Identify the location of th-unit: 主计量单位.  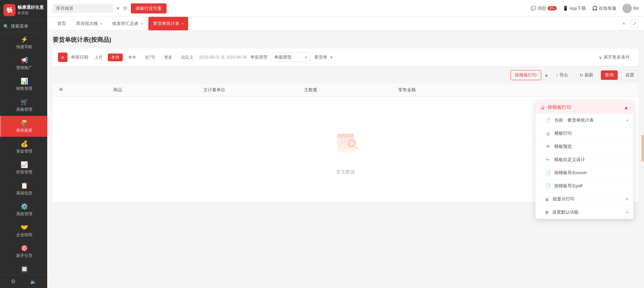
(214, 90).